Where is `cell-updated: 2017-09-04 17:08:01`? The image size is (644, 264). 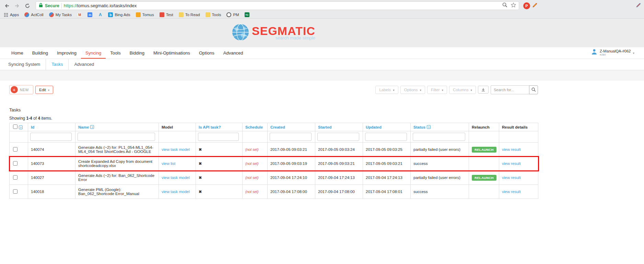
cell-updated: 2017-09-04 17:08:01 is located at coordinates (387, 192).